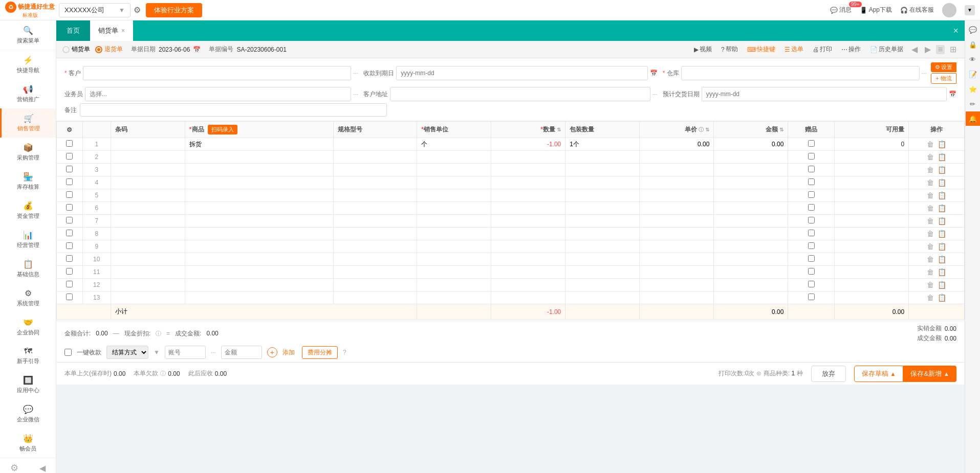 The image size is (980, 473). What do you see at coordinates (970, 10) in the screenshot?
I see `user-arrow: ▼` at bounding box center [970, 10].